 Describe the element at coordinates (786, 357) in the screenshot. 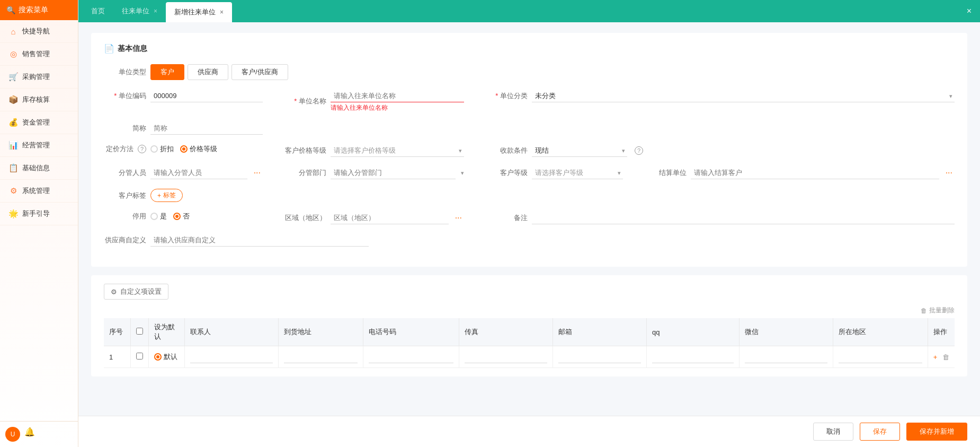

I see `wechat-input` at that location.